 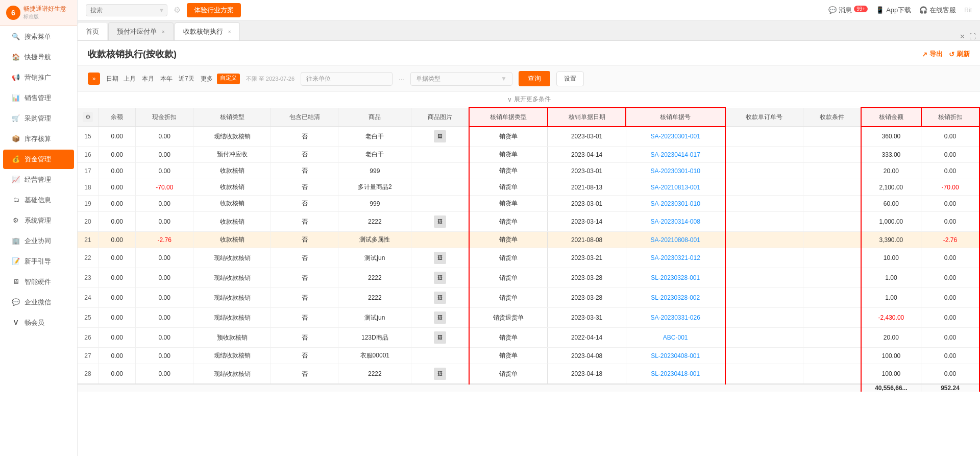 I want to click on finance-icon: 💰, so click(x=16, y=159).